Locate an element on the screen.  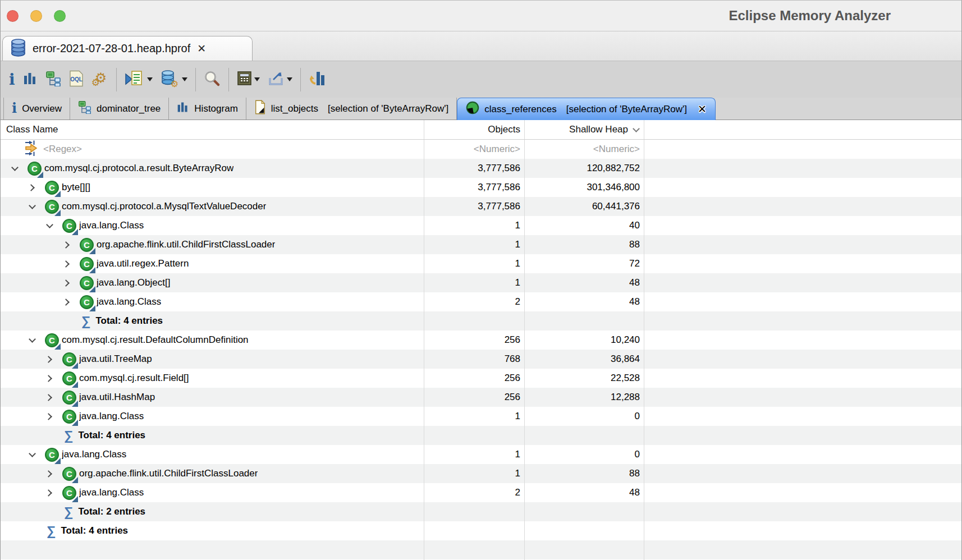
objects-filter-field: <Numeric> is located at coordinates (475, 149).